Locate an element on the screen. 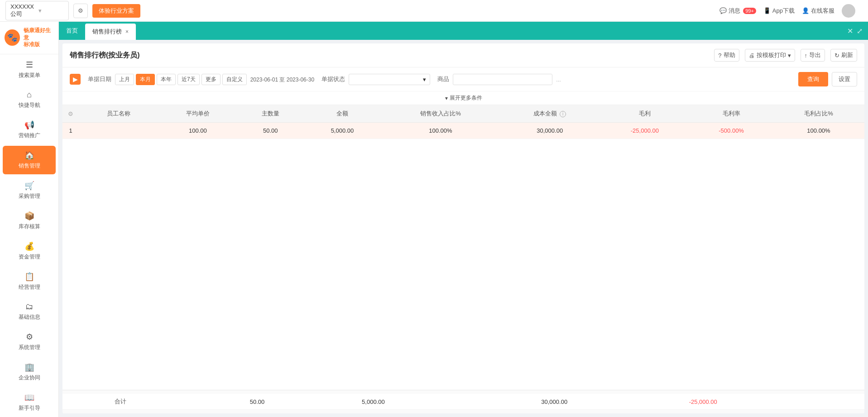  date-btn-custom: 自定义 is located at coordinates (235, 80).